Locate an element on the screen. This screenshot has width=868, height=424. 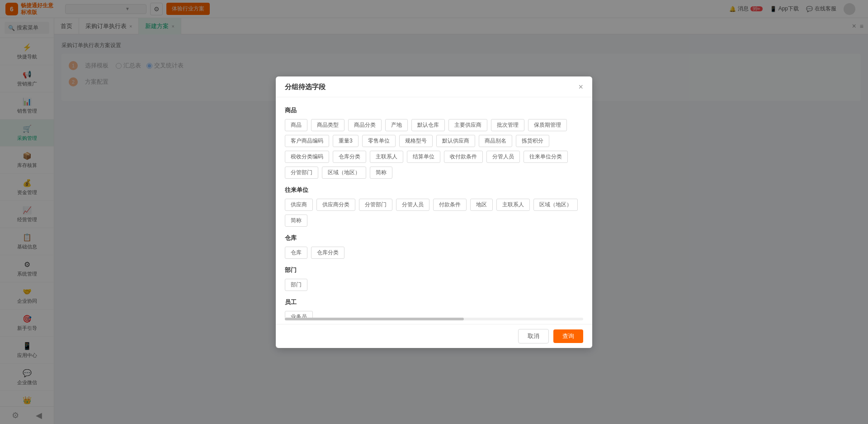
tag-item: 产地 is located at coordinates (396, 125).